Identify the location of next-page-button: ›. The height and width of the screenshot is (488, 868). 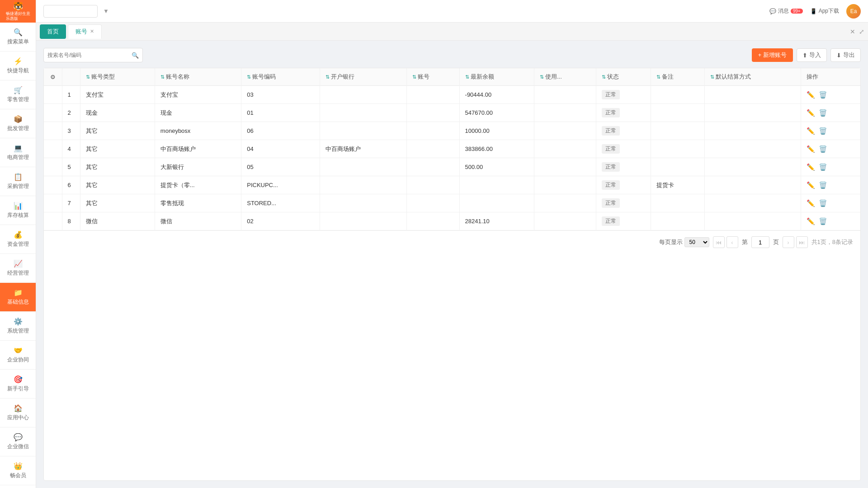
(788, 242).